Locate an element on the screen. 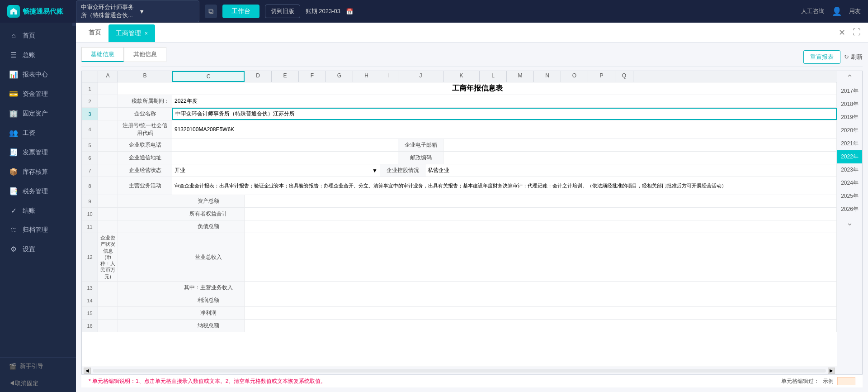 This screenshot has width=868, height=392. subtab-basic: 基础信息 is located at coordinates (103, 54).